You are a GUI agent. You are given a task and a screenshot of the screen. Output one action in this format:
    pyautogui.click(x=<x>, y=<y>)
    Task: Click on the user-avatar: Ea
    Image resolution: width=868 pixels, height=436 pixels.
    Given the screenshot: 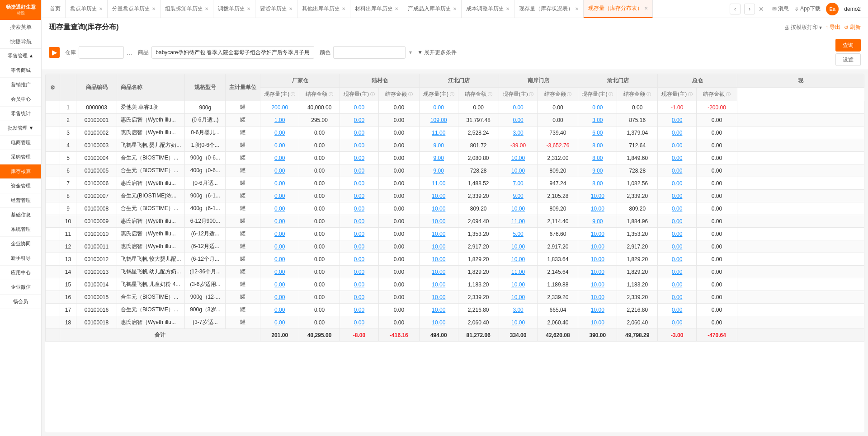 What is the action you would take?
    pyautogui.click(x=832, y=9)
    